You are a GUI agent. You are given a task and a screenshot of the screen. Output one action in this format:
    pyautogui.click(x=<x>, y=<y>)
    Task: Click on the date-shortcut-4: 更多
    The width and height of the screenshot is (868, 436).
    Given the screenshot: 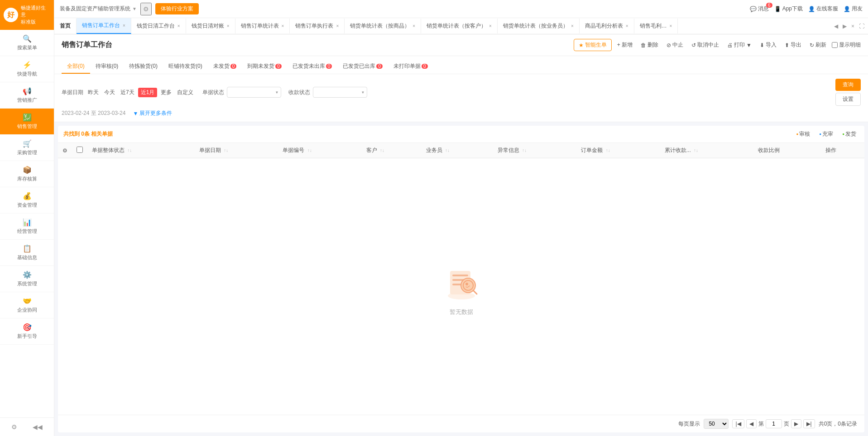 What is the action you would take?
    pyautogui.click(x=166, y=92)
    